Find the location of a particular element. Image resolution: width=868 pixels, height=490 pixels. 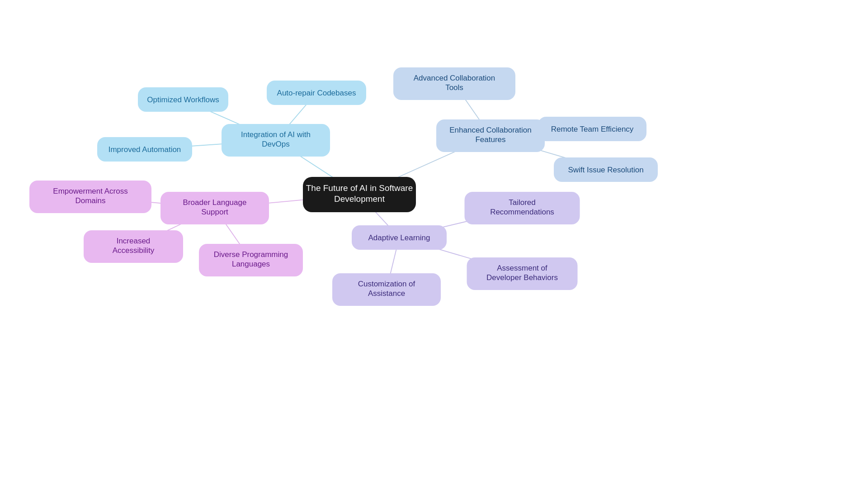

svg-text: Broader Language is located at coordinates (215, 203).